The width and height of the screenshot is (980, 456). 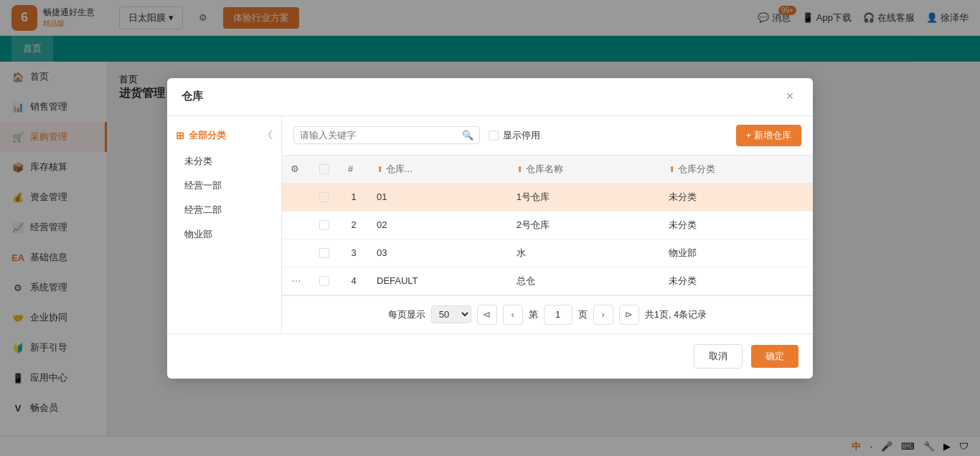 What do you see at coordinates (547, 225) in the screenshot?
I see `table-row: 2 02 2号仓库 未分类` at bounding box center [547, 225].